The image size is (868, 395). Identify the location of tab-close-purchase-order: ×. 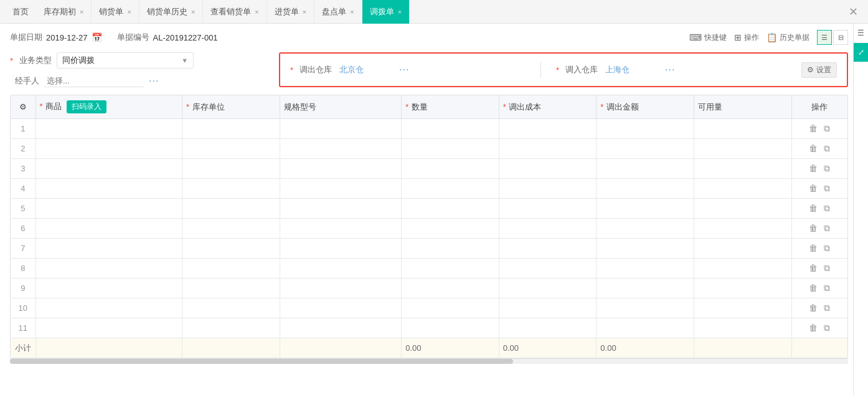
(304, 12).